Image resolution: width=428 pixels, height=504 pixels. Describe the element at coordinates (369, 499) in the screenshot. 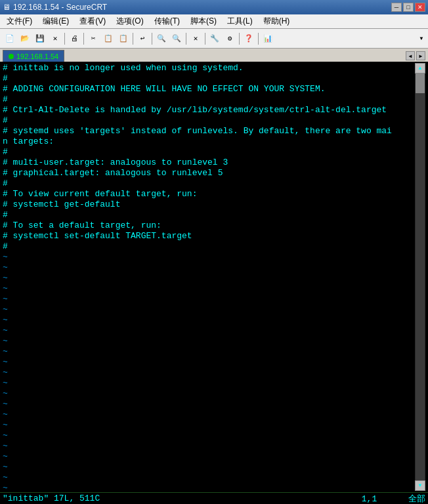

I see `vim-position: 1,1` at that location.